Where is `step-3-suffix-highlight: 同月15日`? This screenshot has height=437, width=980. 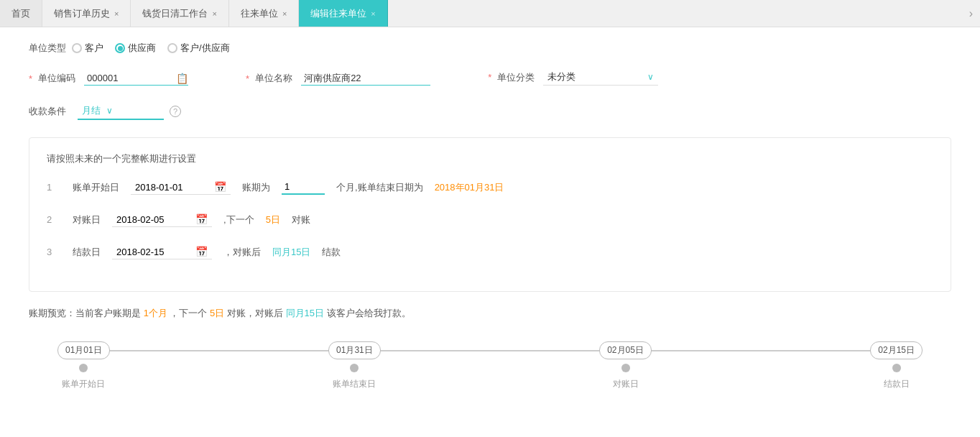
step-3-suffix-highlight: 同月15日 is located at coordinates (292, 252).